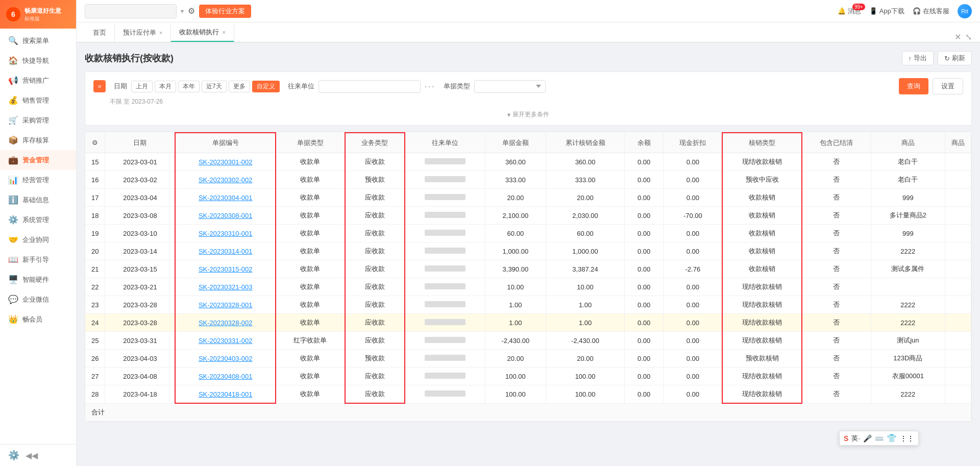 The width and height of the screenshot is (980, 466). Describe the element at coordinates (32, 455) in the screenshot. I see `collapse-icon: ◀◀` at that location.